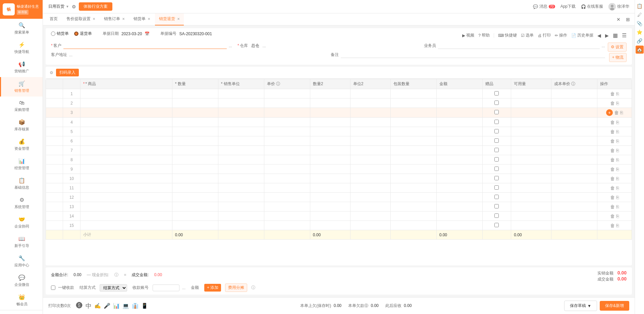 The width and height of the screenshot is (644, 314). I want to click on close-tab-button: ✕, so click(619, 19).